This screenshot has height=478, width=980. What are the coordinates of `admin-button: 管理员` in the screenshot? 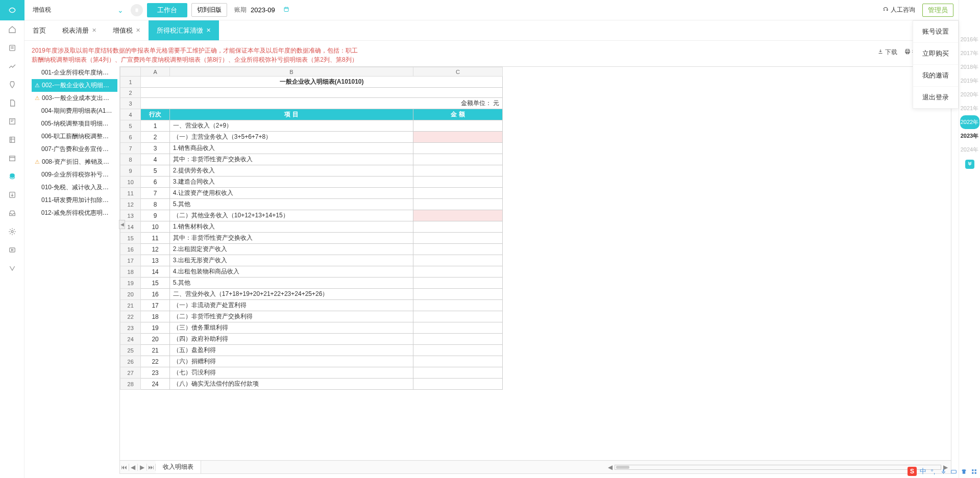 It's located at (938, 10).